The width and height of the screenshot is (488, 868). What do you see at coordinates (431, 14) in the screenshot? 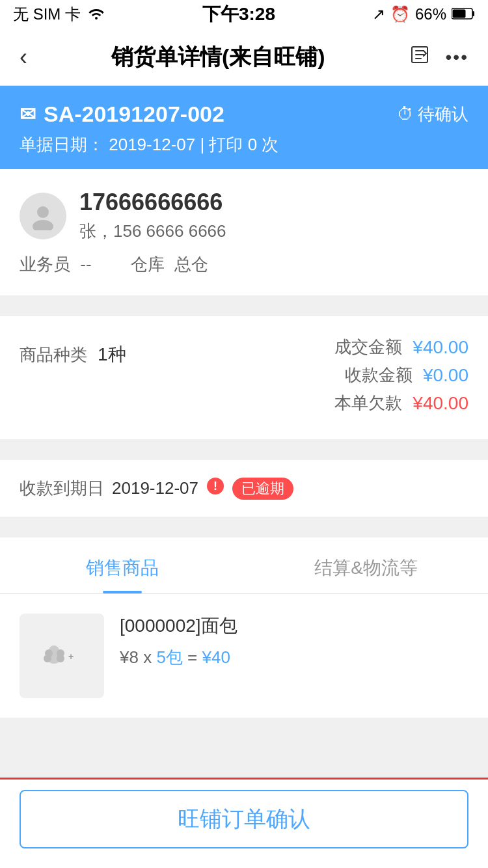
I see `battery-label: 66%` at bounding box center [431, 14].